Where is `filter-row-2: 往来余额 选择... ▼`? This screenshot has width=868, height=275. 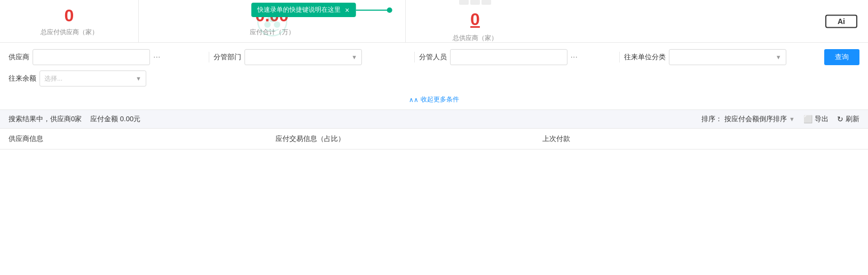
filter-row-2: 往来余额 选择... ▼ is located at coordinates (434, 78).